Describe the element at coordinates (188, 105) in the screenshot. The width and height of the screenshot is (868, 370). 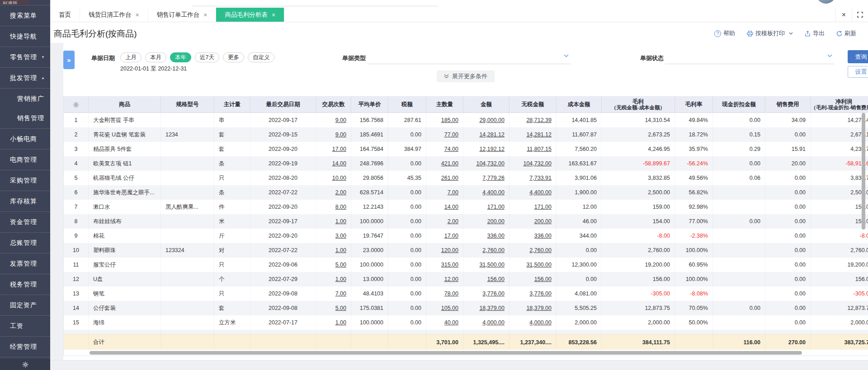
I see `column-header-spec: 规格型号` at that location.